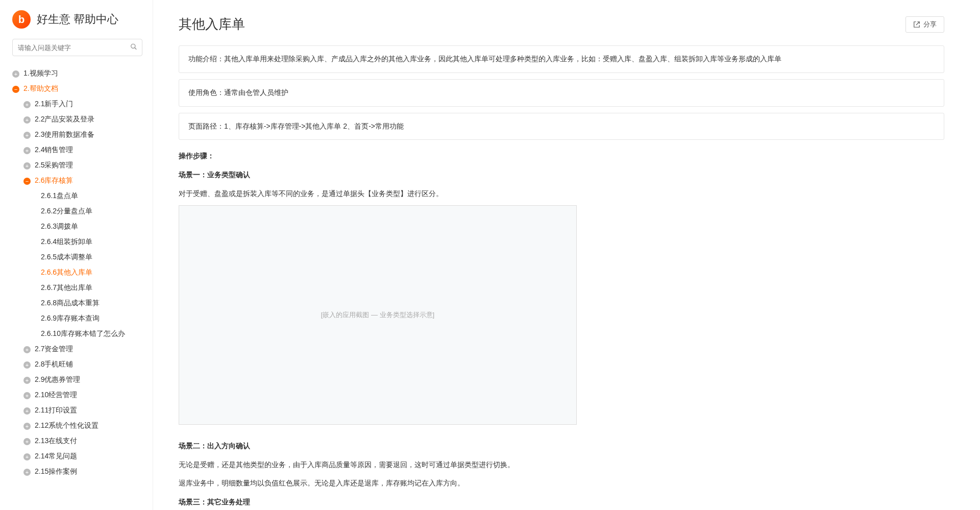  I want to click on nav-item-2-12: +2.12系统个性化设置, so click(78, 425).